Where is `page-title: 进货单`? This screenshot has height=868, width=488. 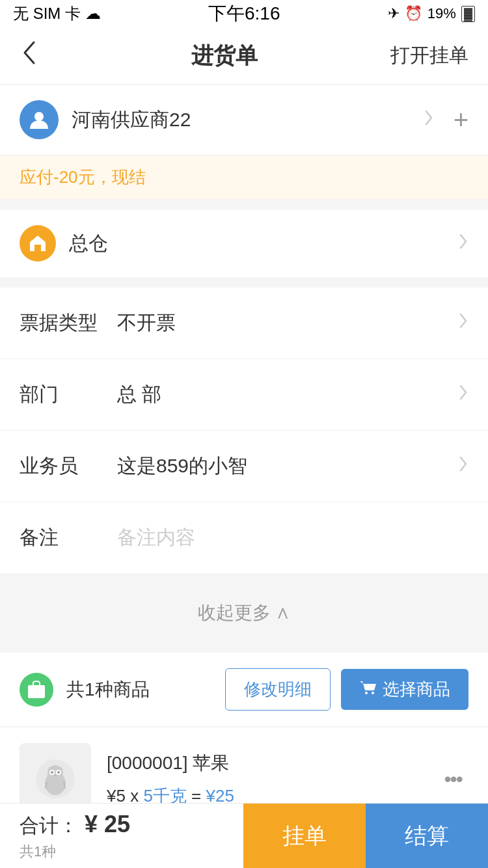
page-title: 进货单 is located at coordinates (224, 56).